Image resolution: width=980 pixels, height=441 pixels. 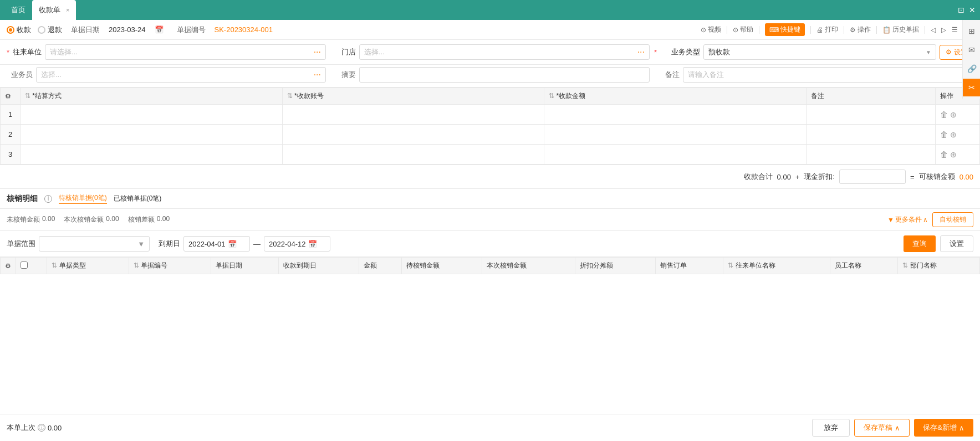 I want to click on done-tab: 已核销单据(0笔), so click(x=137, y=198).